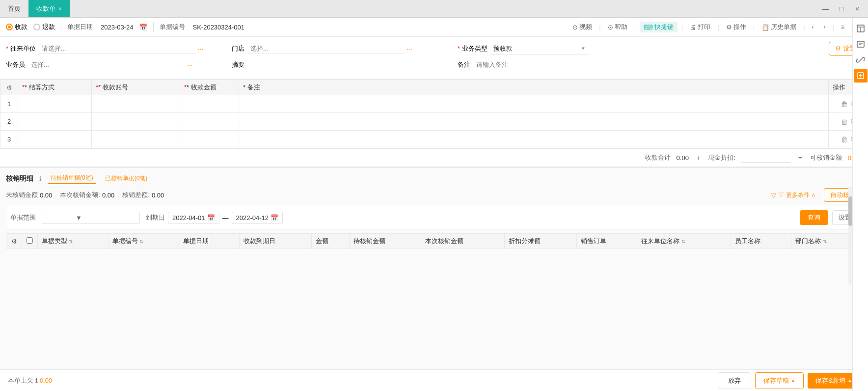  What do you see at coordinates (257, 218) in the screenshot?
I see `date-end-input: 2022-04-12 📅` at bounding box center [257, 218].